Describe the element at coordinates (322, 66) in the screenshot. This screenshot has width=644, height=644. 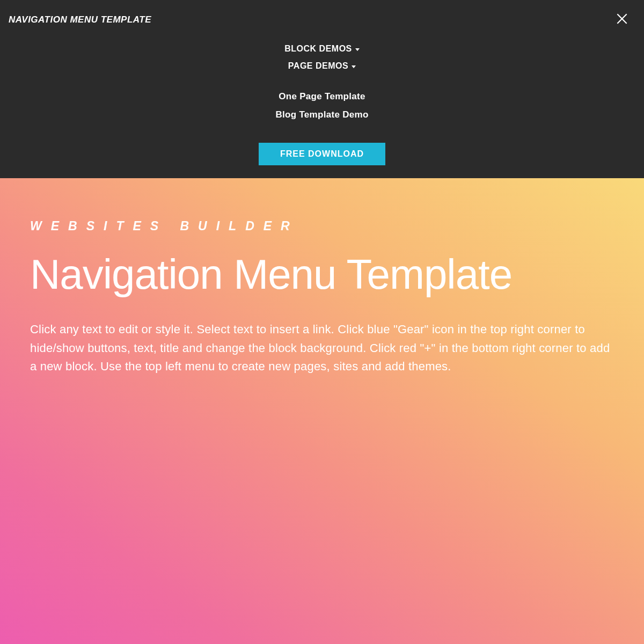
I see `nav-page-demos: PAGE DEMOS` at that location.